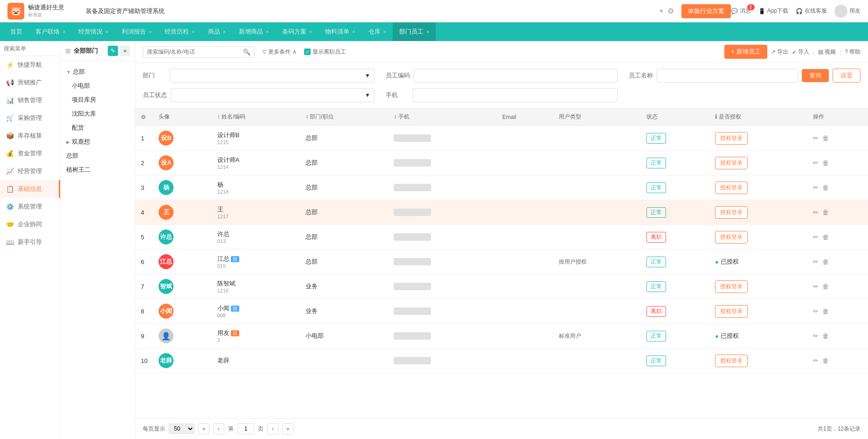 This screenshot has height=439, width=868. Describe the element at coordinates (256, 117) in the screenshot. I see `th-name: ↕ 姓名/编码` at that location.